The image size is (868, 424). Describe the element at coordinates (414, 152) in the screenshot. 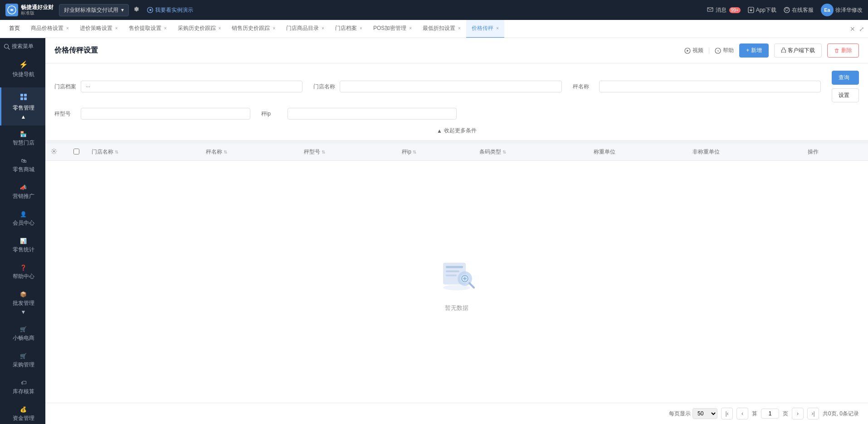

I see `scale-ip-sort-icon: ⇅` at that location.